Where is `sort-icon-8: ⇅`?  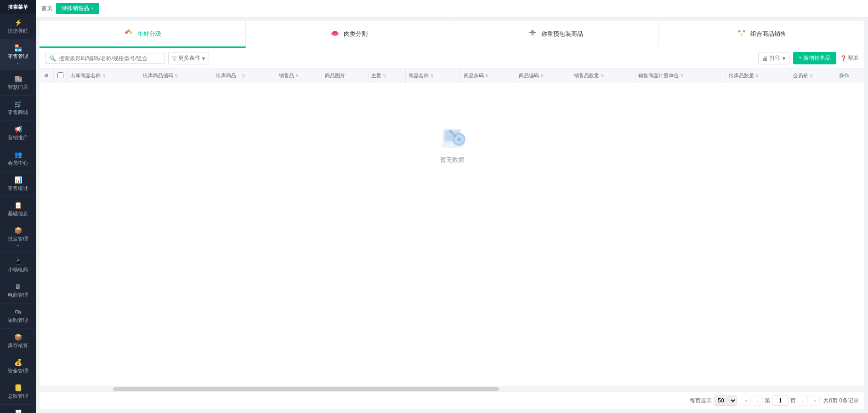
sort-icon-8: ⇅ is located at coordinates (542, 76).